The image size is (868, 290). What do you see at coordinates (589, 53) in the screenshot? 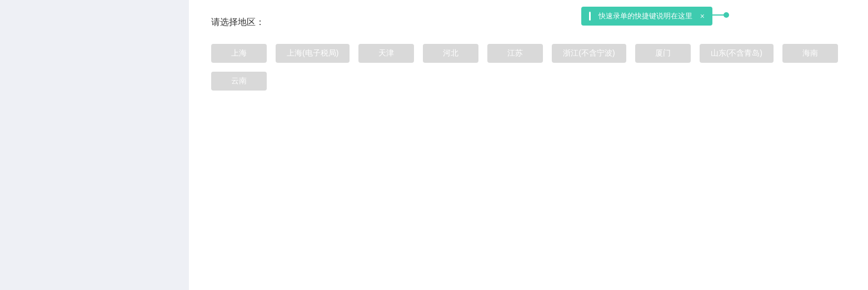
I see `region-button-5: 浙江(不含宁波)` at bounding box center [589, 53].